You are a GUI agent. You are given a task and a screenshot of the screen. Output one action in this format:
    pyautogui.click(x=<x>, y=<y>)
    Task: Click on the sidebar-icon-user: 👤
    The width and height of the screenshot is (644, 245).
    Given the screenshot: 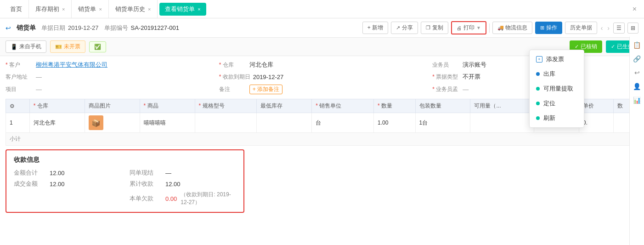 What is the action you would take?
    pyautogui.click(x=637, y=86)
    